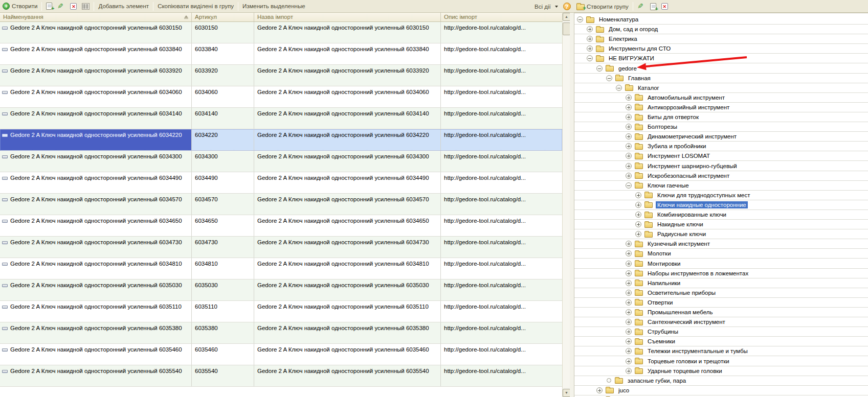  I want to click on tree-item: НЕ ВИГРУЖАТИ, so click(721, 58).